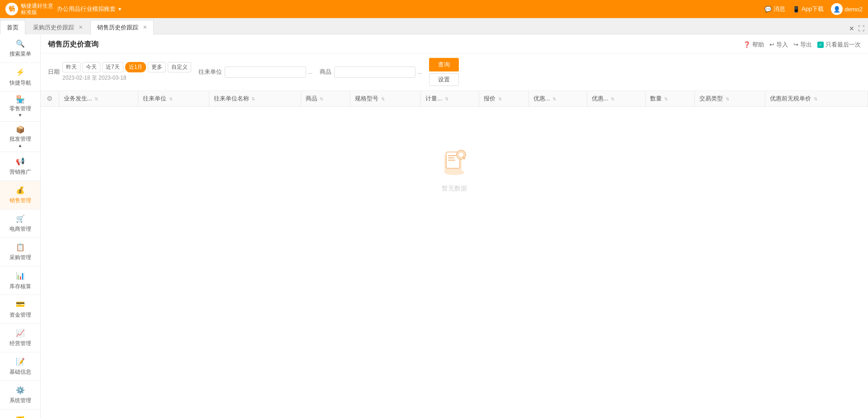  Describe the element at coordinates (434, 26) in the screenshot. I see `tab-bar: 首页 采购历史价跟踪 ✕ 销售历史价跟踪 ✕ ✕ ⛶` at that location.